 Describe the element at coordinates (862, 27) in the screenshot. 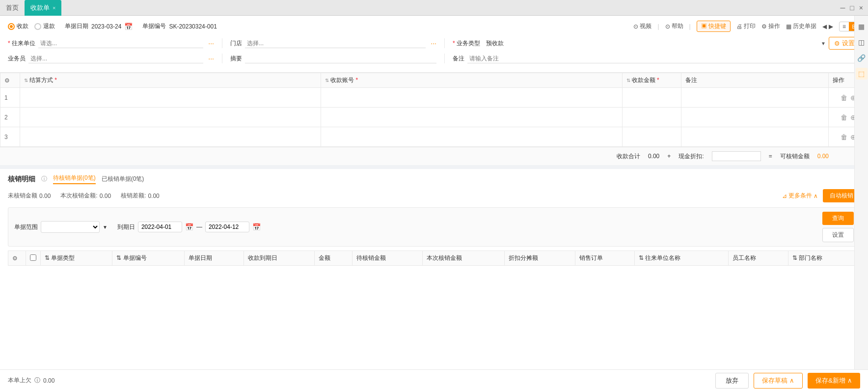

I see `sidebar-icon-1: ▦` at that location.